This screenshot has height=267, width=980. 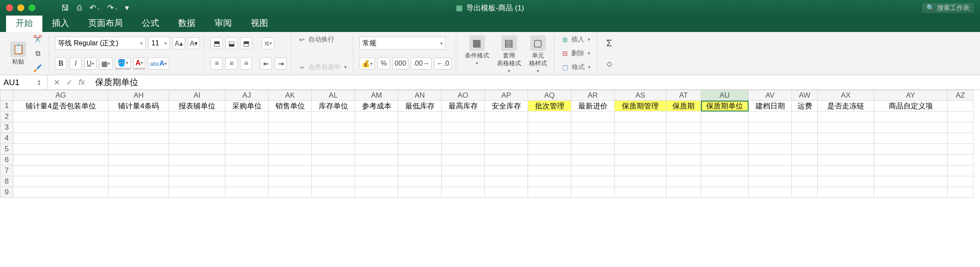 What do you see at coordinates (725, 95) in the screenshot?
I see `col-header-AU: AU` at bounding box center [725, 95].